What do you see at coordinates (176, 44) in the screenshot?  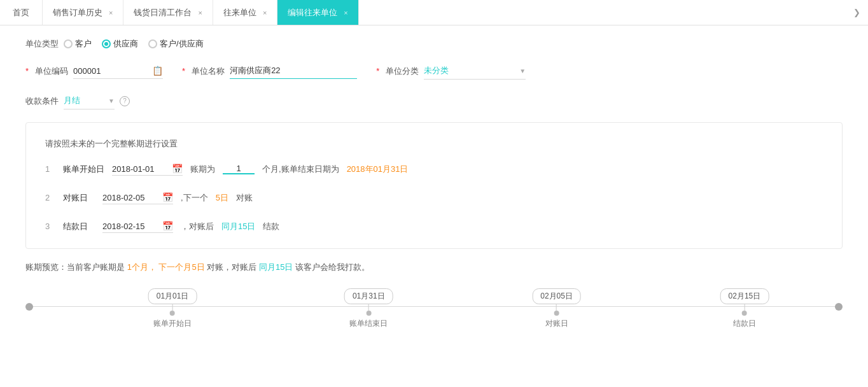 I see `radio-both: 客户/供应商` at bounding box center [176, 44].